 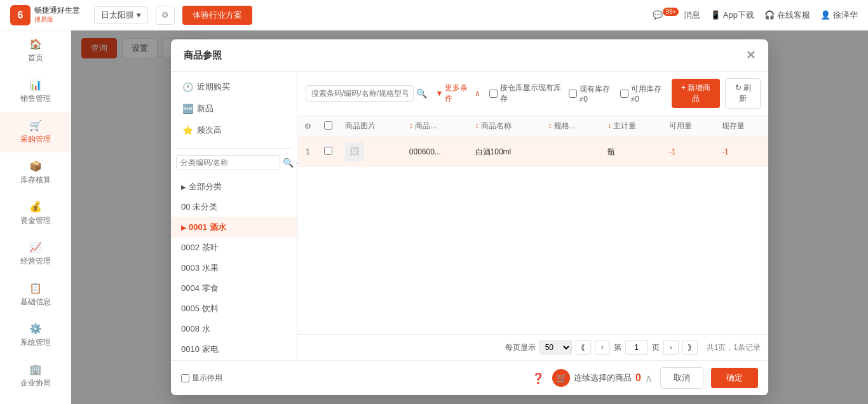 What do you see at coordinates (411, 126) in the screenshot?
I see `sort-icon-code: ↕` at bounding box center [411, 126].